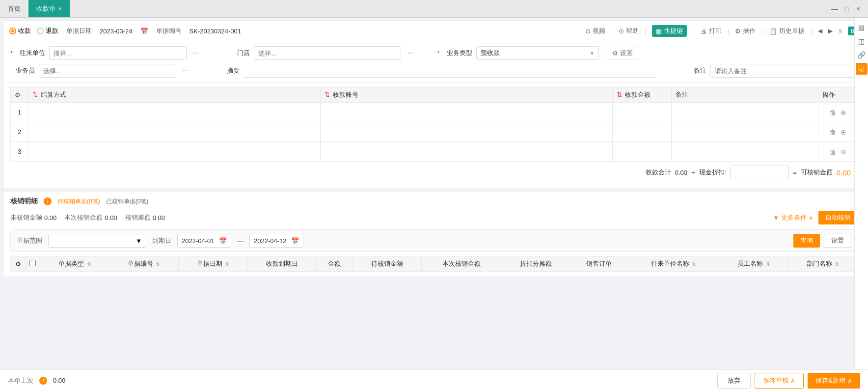 The width and height of the screenshot is (868, 391). Describe the element at coordinates (807, 241) in the screenshot. I see `query-btn: 查询` at that location.